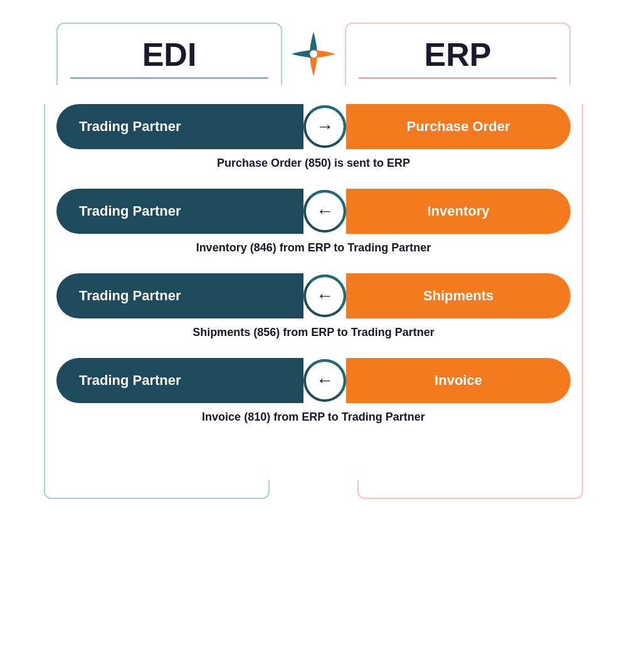 The image size is (627, 672). Describe the element at coordinates (458, 54) in the screenshot. I see `erp-box: ERP` at that location.